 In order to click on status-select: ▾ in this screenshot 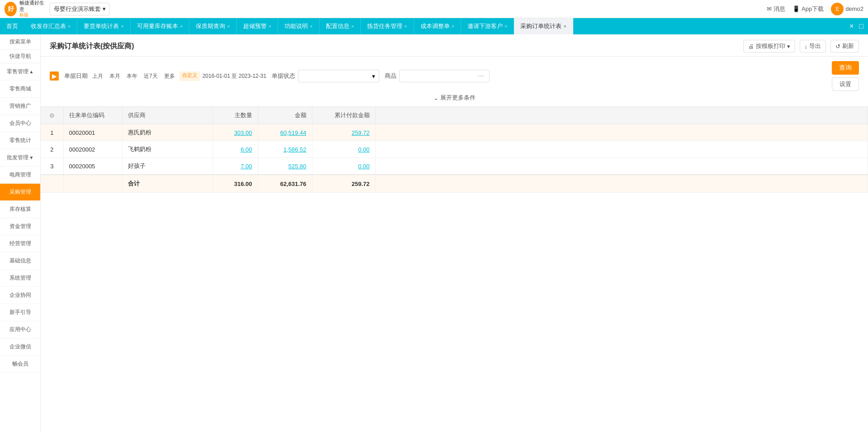, I will do `click(339, 76)`.